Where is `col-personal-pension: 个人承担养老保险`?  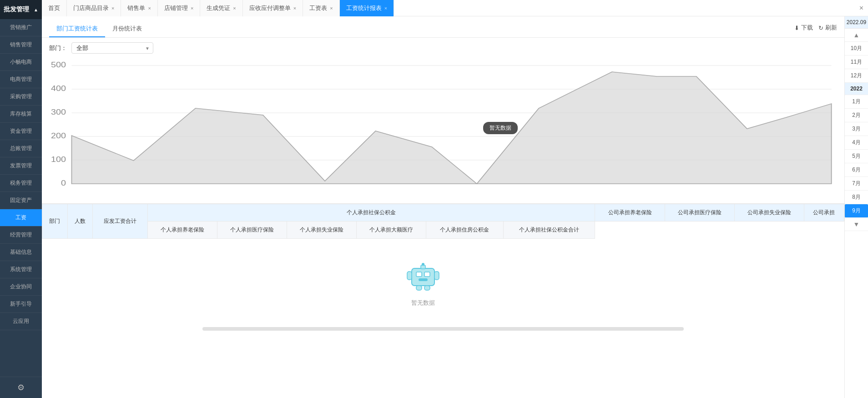 col-personal-pension: 个人承担养老保险 is located at coordinates (182, 230).